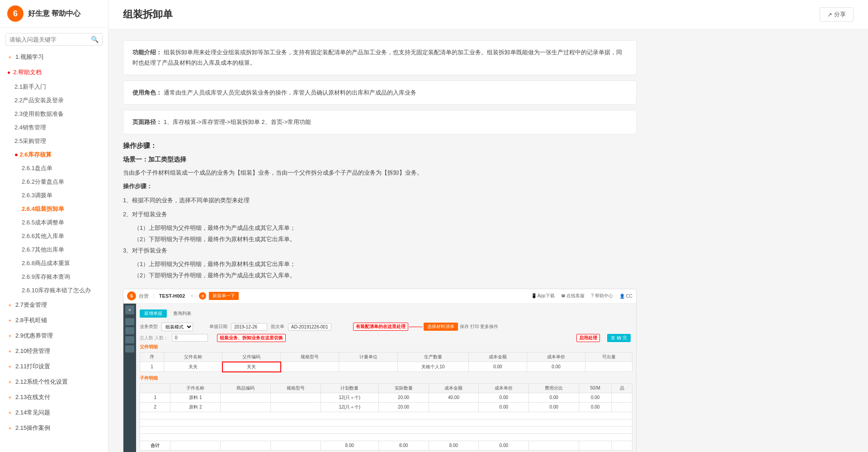 This screenshot has height=452, width=868. Describe the element at coordinates (54, 351) in the screenshot. I see `sidebar-item-operation: ＋ 2.10经营管理` at that location.